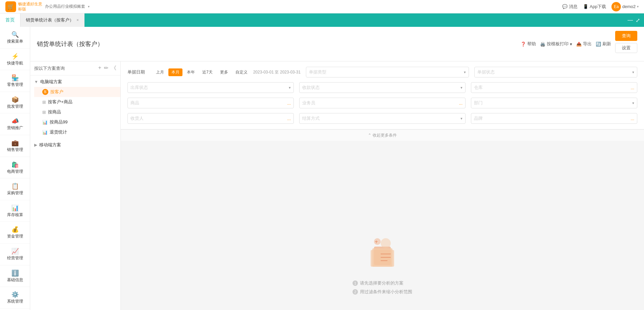 Image resolution: width=644 pixels, height=310 pixels. Describe the element at coordinates (565, 7) in the screenshot. I see `message-icon: 💬` at that location.